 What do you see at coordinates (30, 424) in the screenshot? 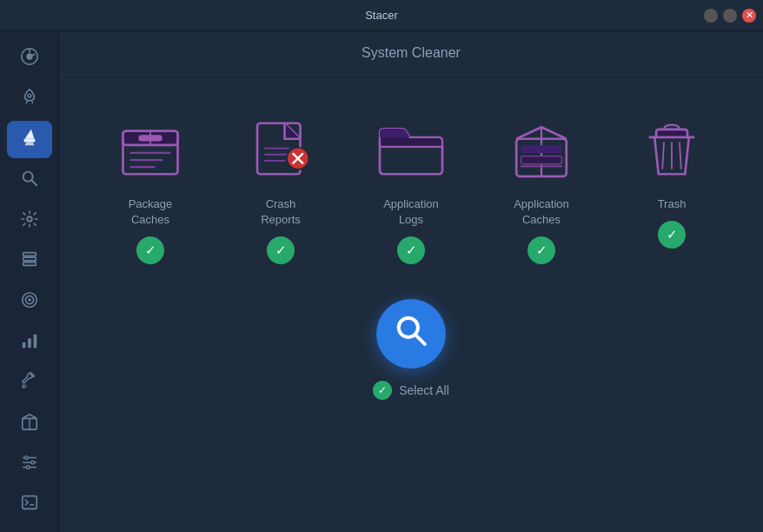
I see `sidebar-item-packages` at bounding box center [30, 424].